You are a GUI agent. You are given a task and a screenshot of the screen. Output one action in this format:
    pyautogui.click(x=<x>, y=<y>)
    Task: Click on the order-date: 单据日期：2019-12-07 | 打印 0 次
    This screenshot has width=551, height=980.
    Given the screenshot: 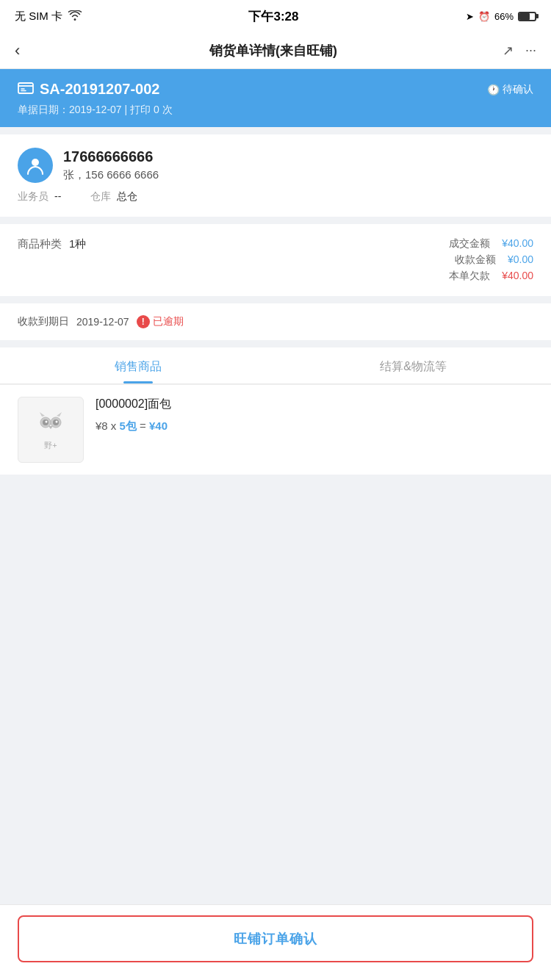 What is the action you would take?
    pyautogui.click(x=276, y=110)
    